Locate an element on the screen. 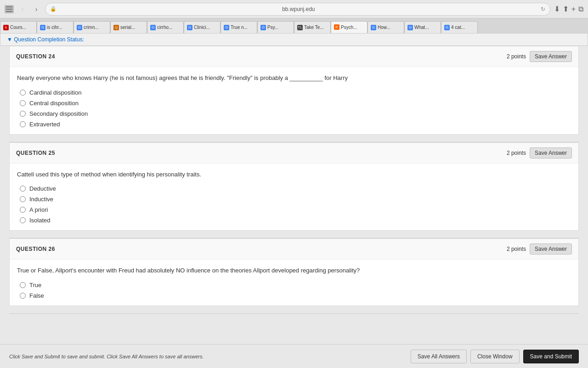 The height and width of the screenshot is (368, 588). new-tab-button: + is located at coordinates (573, 9).